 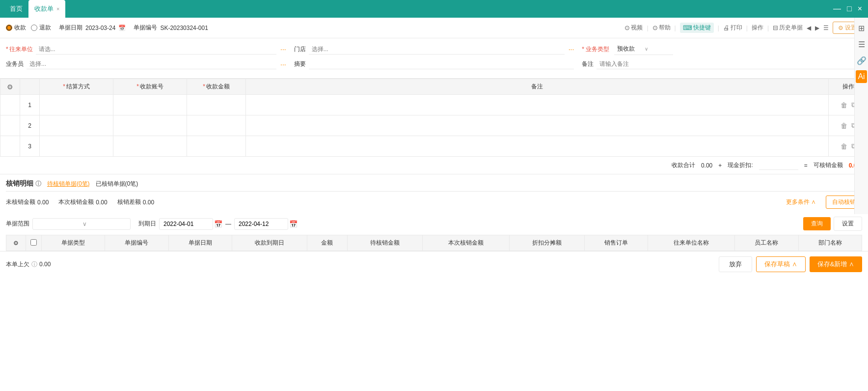 What do you see at coordinates (217, 126) in the screenshot?
I see `row2-amount` at bounding box center [217, 126].